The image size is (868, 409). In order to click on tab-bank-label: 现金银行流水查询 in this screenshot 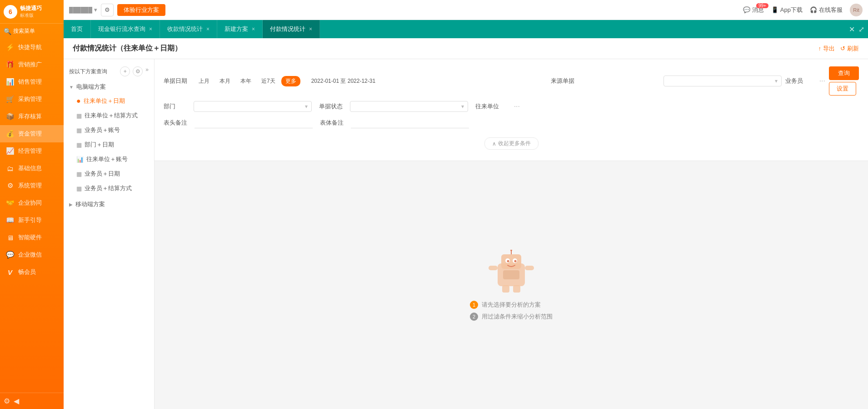, I will do `click(122, 29)`.